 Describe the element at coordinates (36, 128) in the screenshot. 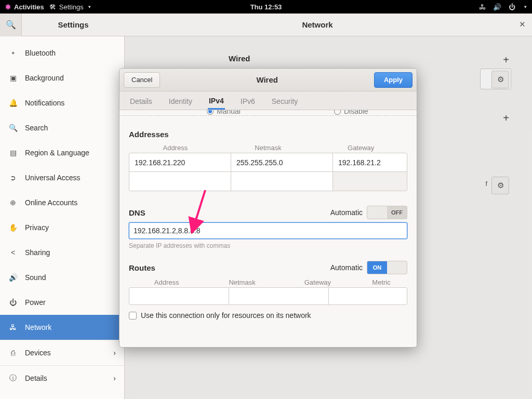

I see `sidebar-item-label: Search` at that location.